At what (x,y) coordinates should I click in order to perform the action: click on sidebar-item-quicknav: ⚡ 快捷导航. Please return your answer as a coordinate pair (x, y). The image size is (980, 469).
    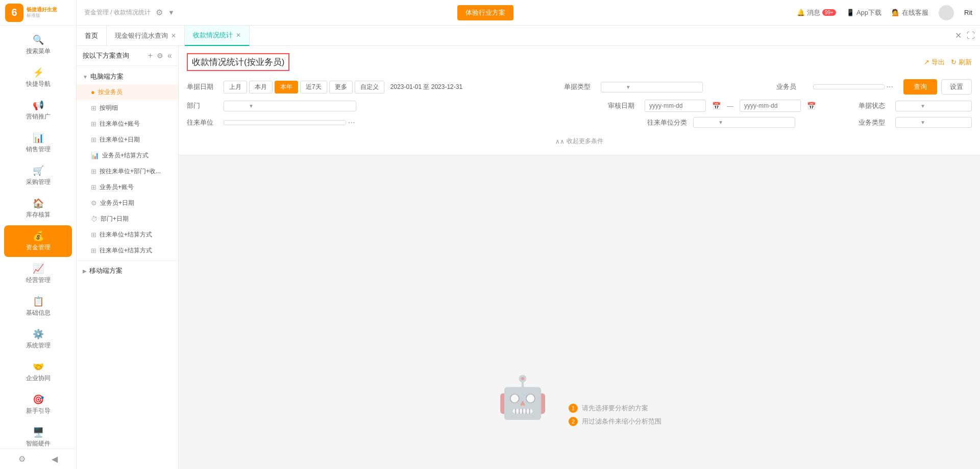
    Looking at the image, I should click on (38, 78).